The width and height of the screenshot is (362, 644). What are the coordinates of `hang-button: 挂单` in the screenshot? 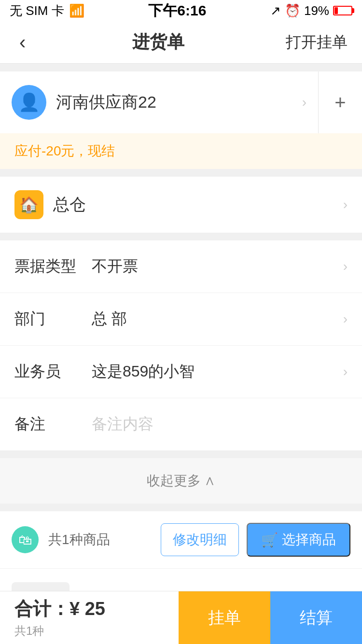 It's located at (224, 618).